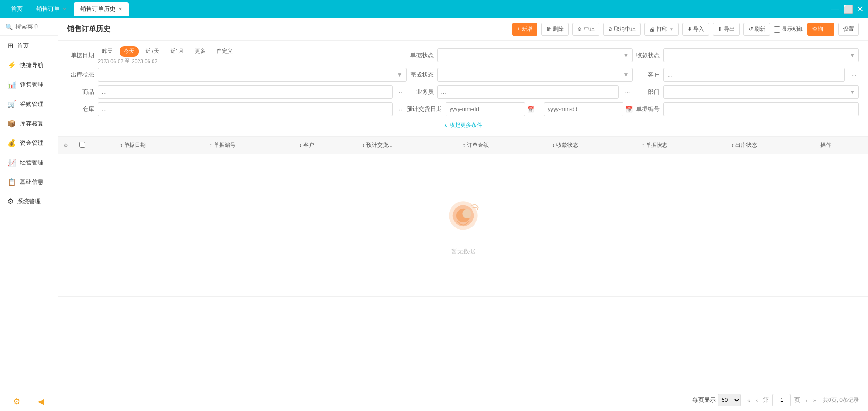  I want to click on last-page-icon: », so click(815, 401).